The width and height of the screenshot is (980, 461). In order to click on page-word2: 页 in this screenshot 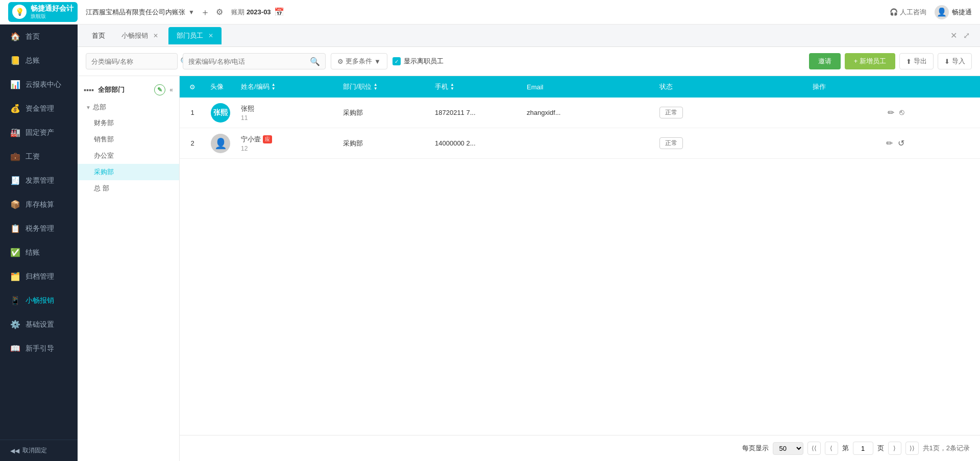, I will do `click(881, 448)`.